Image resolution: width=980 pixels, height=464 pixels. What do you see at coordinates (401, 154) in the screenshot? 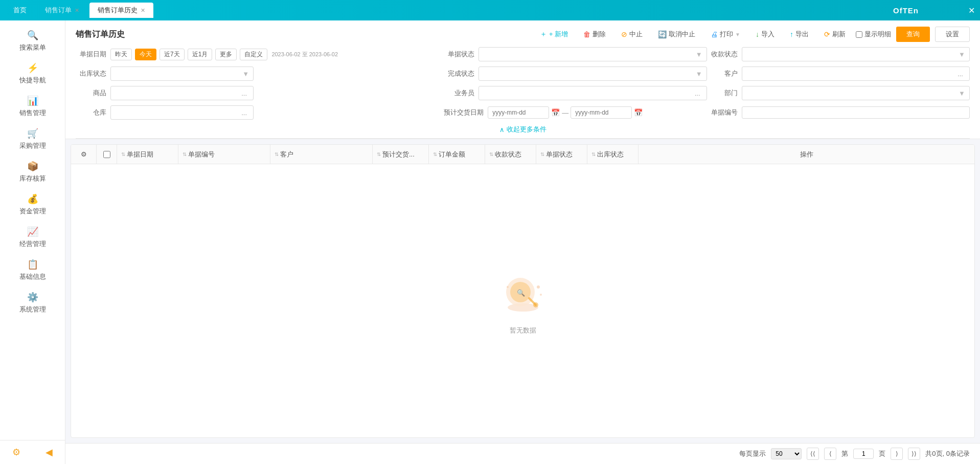
I see `th-delivery: ⇅ 预计交货...` at bounding box center [401, 154].